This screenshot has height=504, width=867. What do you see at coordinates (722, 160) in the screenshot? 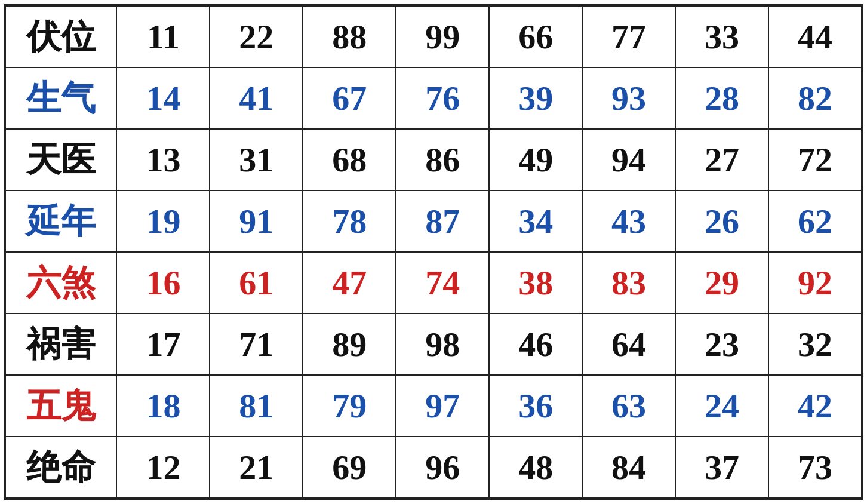
I see `table-cell: 27` at bounding box center [722, 160].